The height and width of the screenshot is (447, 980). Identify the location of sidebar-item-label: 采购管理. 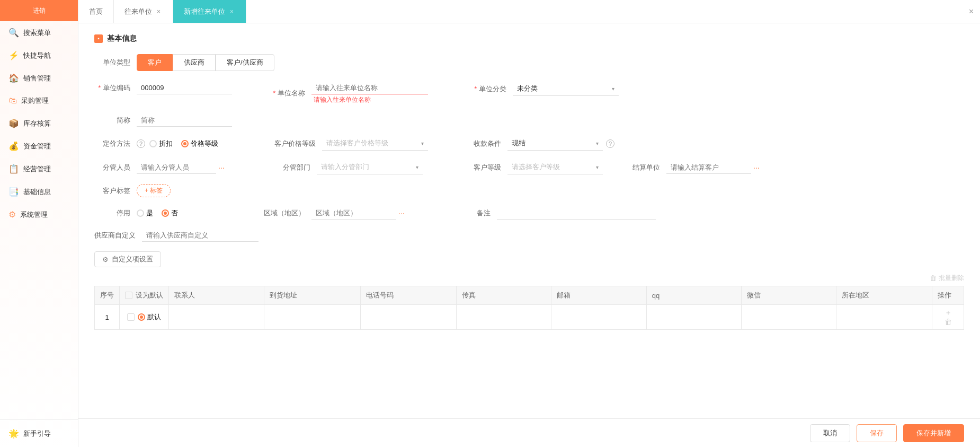
(35, 101).